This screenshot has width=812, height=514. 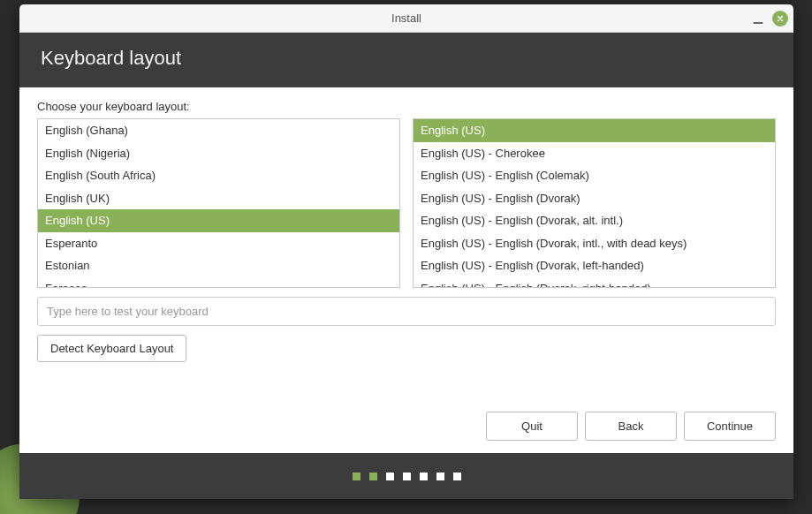 I want to click on layout-item: Estonian, so click(x=219, y=266).